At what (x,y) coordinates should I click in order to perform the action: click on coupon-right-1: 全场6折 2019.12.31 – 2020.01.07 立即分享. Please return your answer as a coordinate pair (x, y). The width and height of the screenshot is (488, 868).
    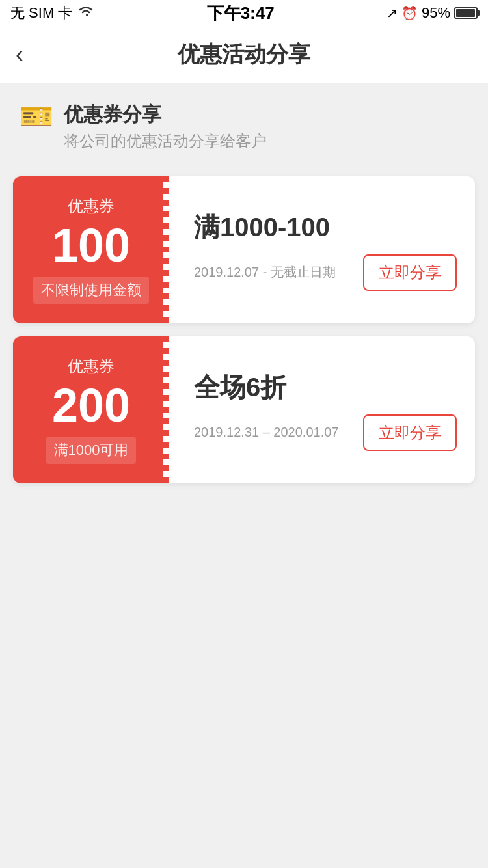
    Looking at the image, I should click on (325, 410).